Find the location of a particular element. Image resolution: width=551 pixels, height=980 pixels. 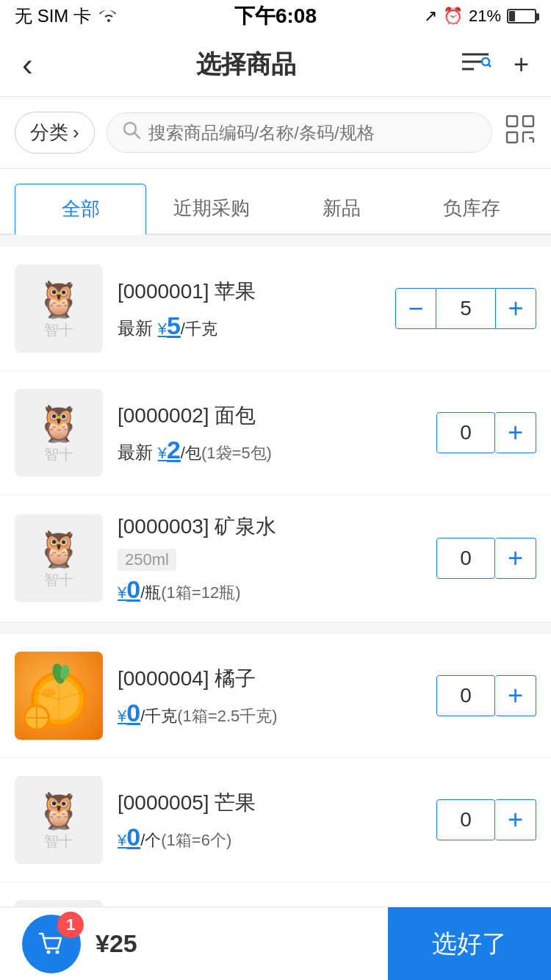

tab-bar: 全部 近期采购 新品 负库存 is located at coordinates (276, 202).